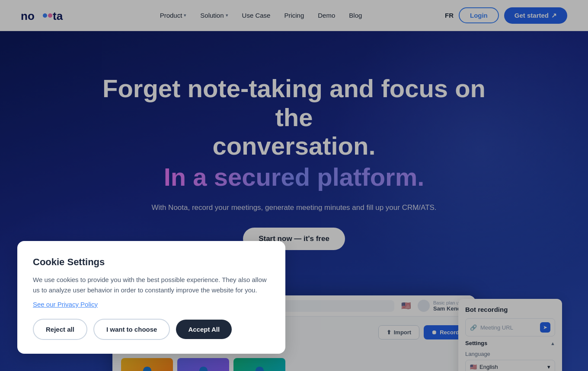  What do you see at coordinates (151, 297) in the screenshot?
I see `cookie-dialog: Cookie Settings We use cookies to provid…` at bounding box center [151, 297].